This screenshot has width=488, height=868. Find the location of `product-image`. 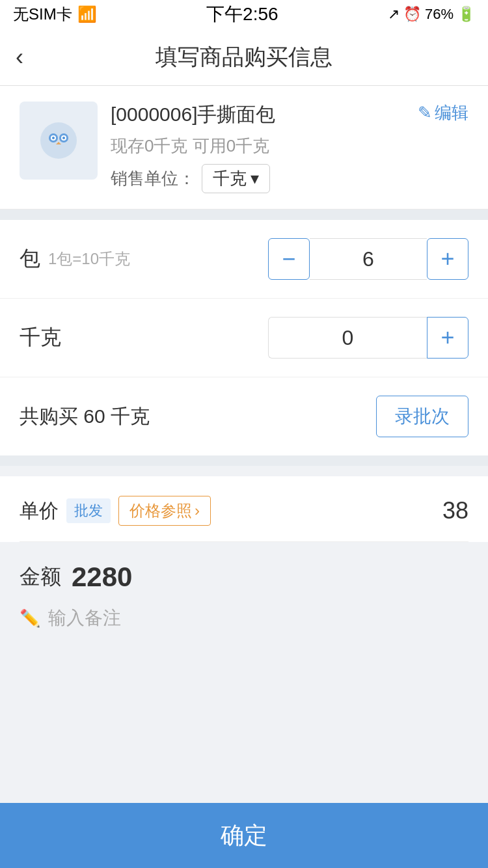

product-image is located at coordinates (59, 141).